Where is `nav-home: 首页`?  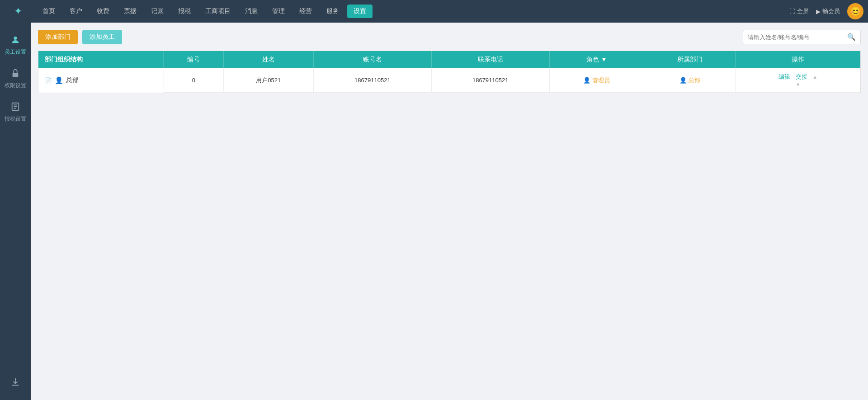
nav-home: 首页 is located at coordinates (49, 11).